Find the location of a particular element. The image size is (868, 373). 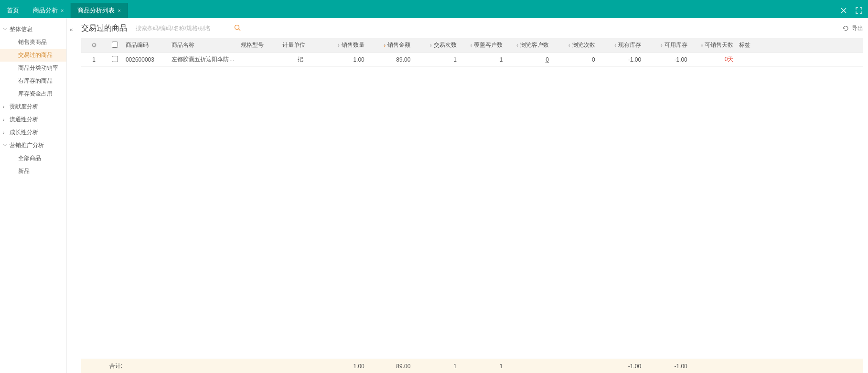

content-header: 交易过的商品 导出 is located at coordinates (472, 31).